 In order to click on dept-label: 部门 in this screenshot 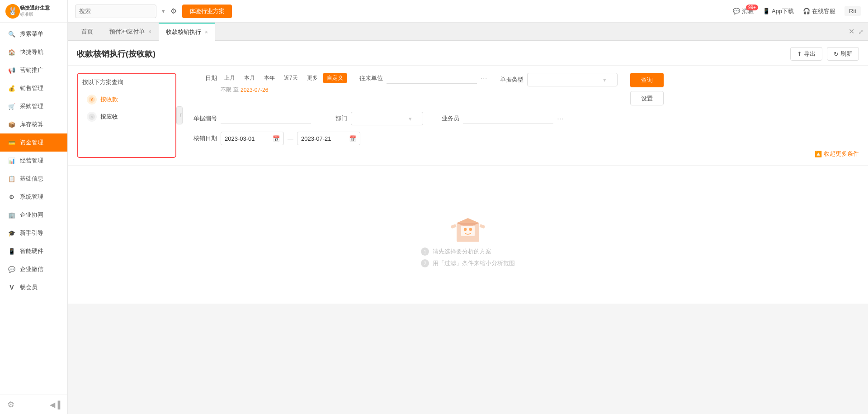, I will do `click(334, 119)`.